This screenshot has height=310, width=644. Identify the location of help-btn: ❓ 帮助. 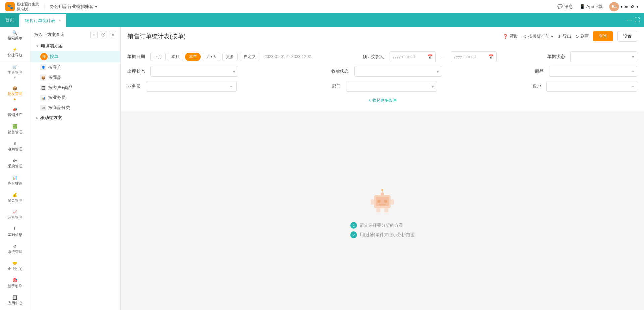
(511, 36).